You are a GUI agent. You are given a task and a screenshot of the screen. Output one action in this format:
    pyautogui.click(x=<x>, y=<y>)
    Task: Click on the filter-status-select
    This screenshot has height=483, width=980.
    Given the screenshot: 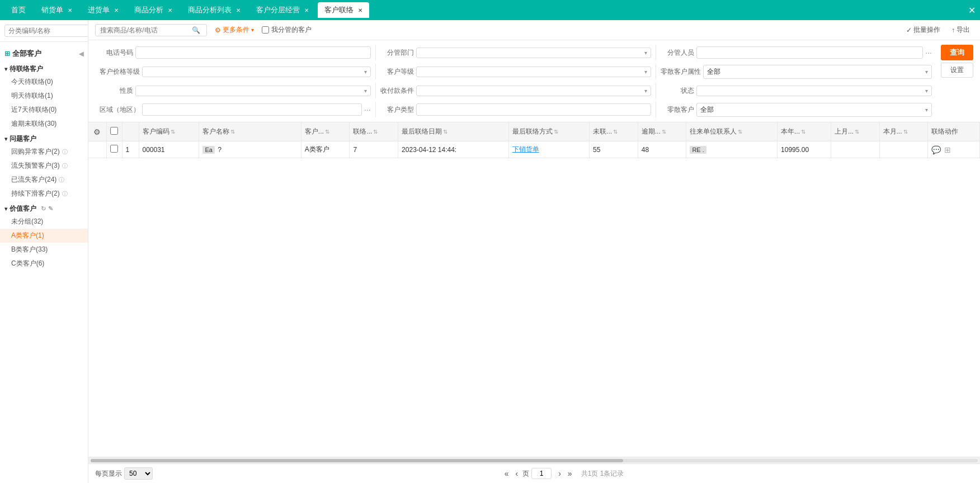 What is the action you would take?
    pyautogui.click(x=814, y=91)
    